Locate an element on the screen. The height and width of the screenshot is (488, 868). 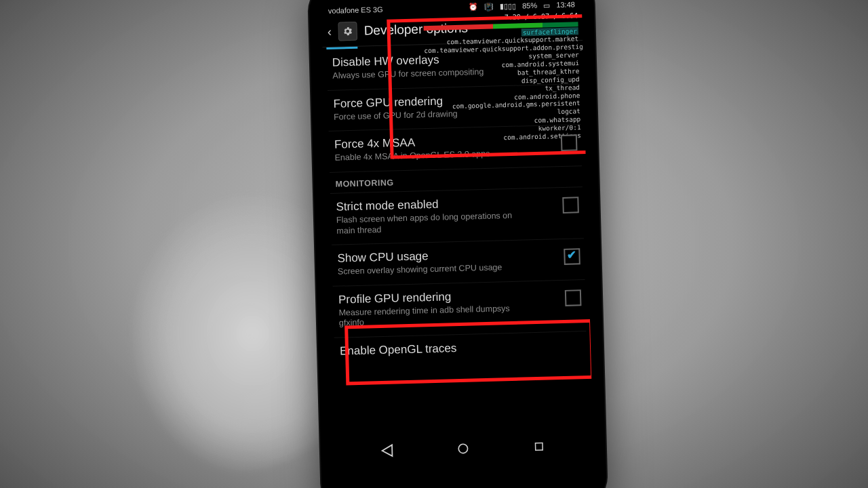
checkbox-checked is located at coordinates (572, 256).